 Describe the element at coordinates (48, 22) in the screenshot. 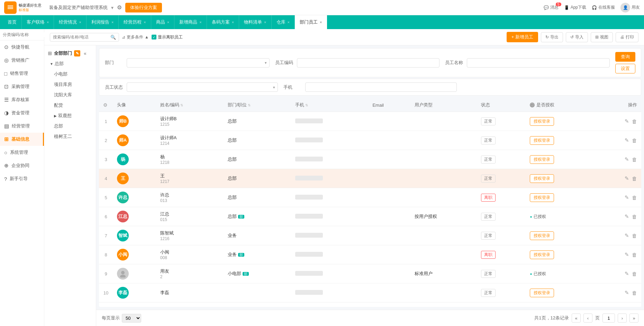

I see `tab-customer-close: ×` at that location.